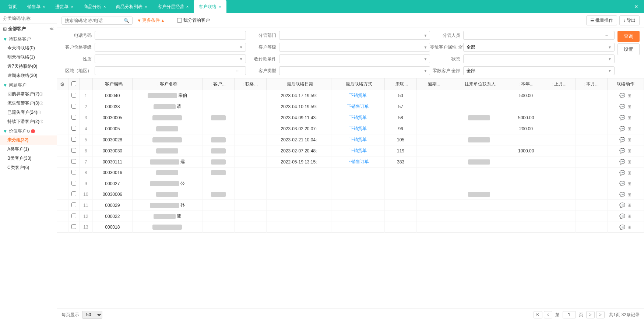 The width and height of the screenshot is (644, 321). Describe the element at coordinates (299, 84) in the screenshot. I see `last-contact-date-header: :最后联络日期` at that location.